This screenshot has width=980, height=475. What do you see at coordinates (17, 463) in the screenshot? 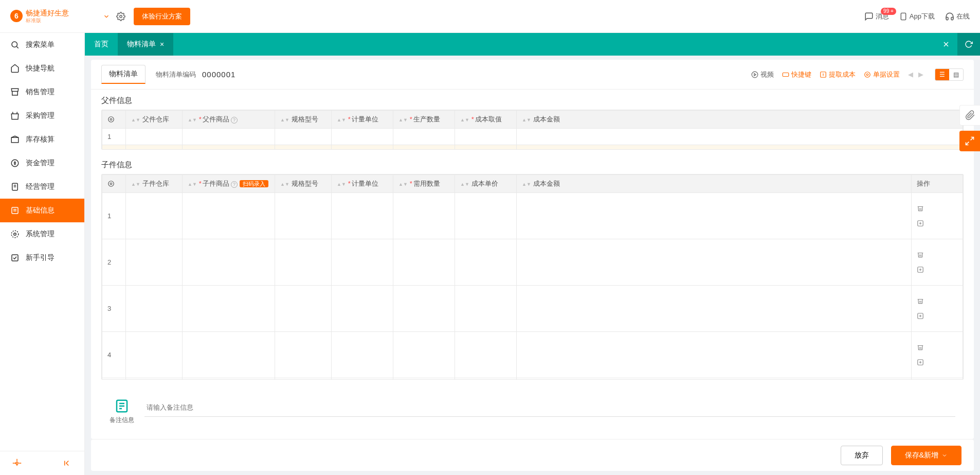
I see `sidebar-settings-icon` at bounding box center [17, 463].